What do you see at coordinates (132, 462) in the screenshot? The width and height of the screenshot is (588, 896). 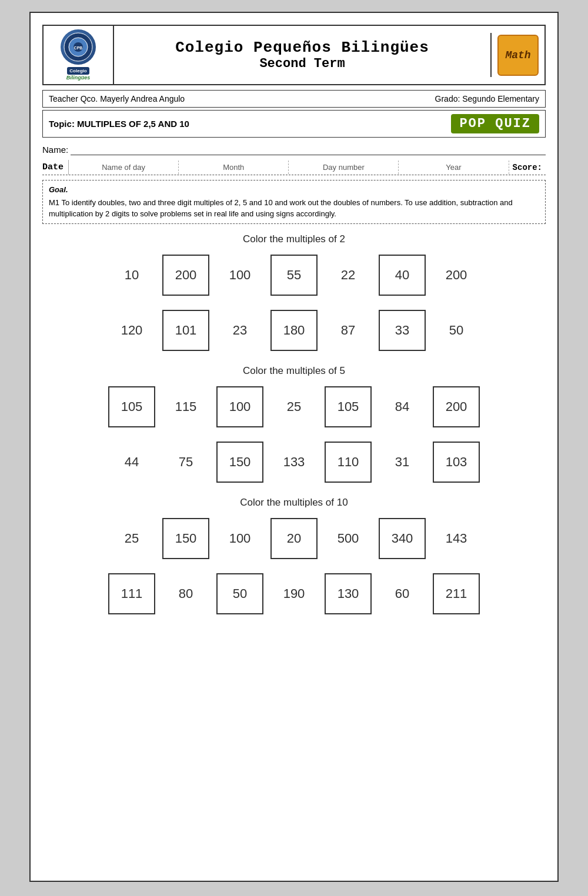 I see `number-item-1-1-0: 44` at bounding box center [132, 462].